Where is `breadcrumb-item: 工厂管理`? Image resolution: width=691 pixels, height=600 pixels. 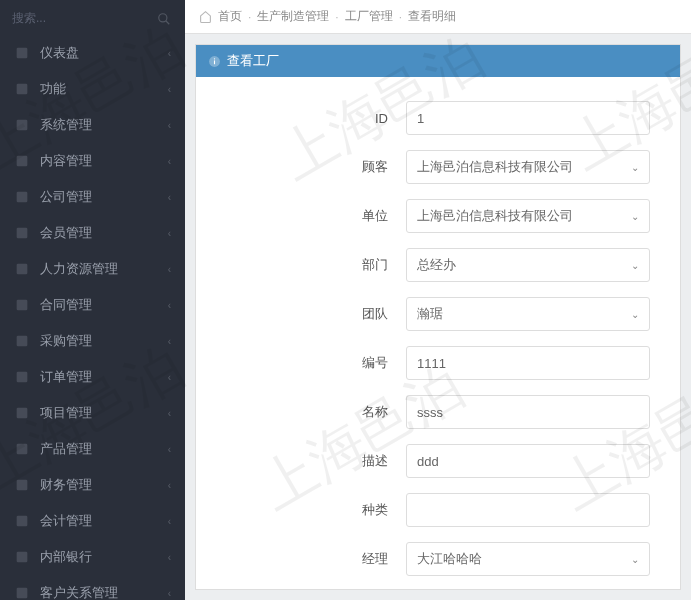 breadcrumb-item: 工厂管理 is located at coordinates (369, 16).